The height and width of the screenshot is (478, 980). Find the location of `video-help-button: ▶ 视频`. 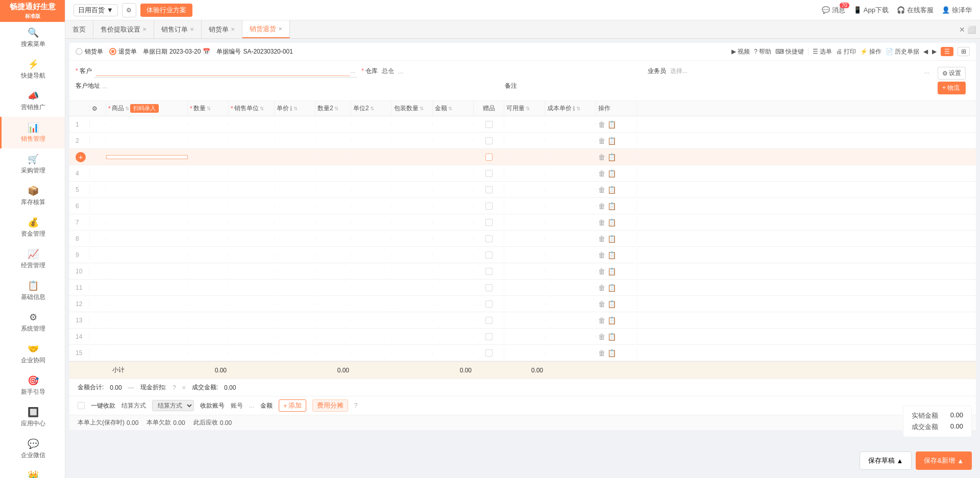

video-help-button: ▶ 视频 is located at coordinates (741, 52).